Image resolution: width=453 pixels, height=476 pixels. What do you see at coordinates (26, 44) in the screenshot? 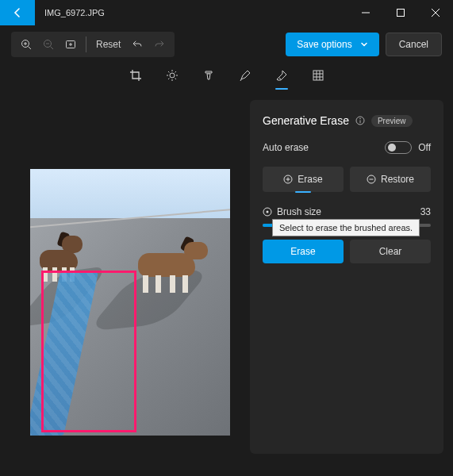
I see `zoom-in-icon` at bounding box center [26, 44].